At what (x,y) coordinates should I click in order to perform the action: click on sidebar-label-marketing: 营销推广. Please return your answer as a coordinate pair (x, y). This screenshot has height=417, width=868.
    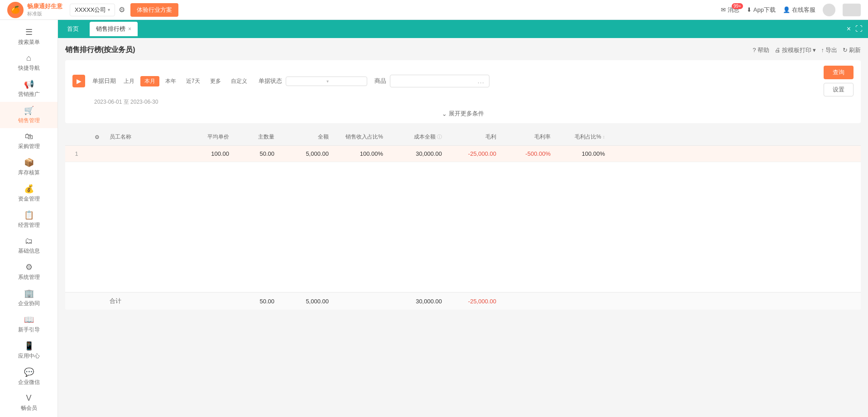
    Looking at the image, I should click on (29, 94).